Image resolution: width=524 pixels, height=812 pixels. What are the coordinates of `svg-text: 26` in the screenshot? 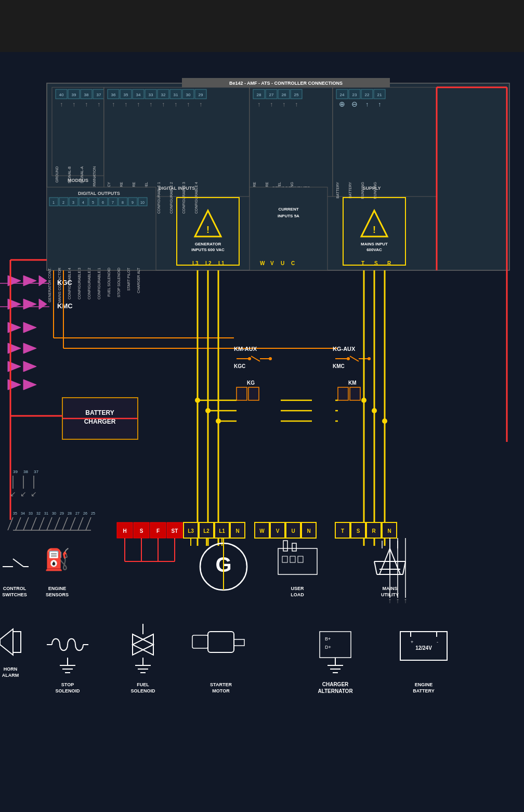 It's located at (284, 95).